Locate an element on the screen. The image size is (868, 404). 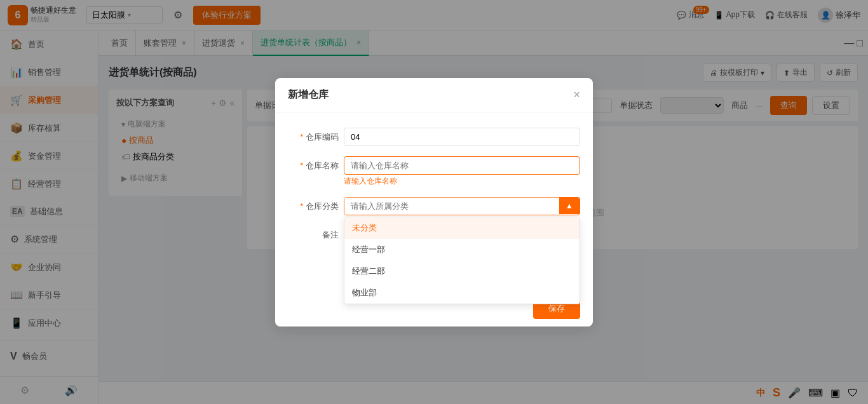
warehouse-code-label: * 仓库编码 is located at coordinates (313, 135).